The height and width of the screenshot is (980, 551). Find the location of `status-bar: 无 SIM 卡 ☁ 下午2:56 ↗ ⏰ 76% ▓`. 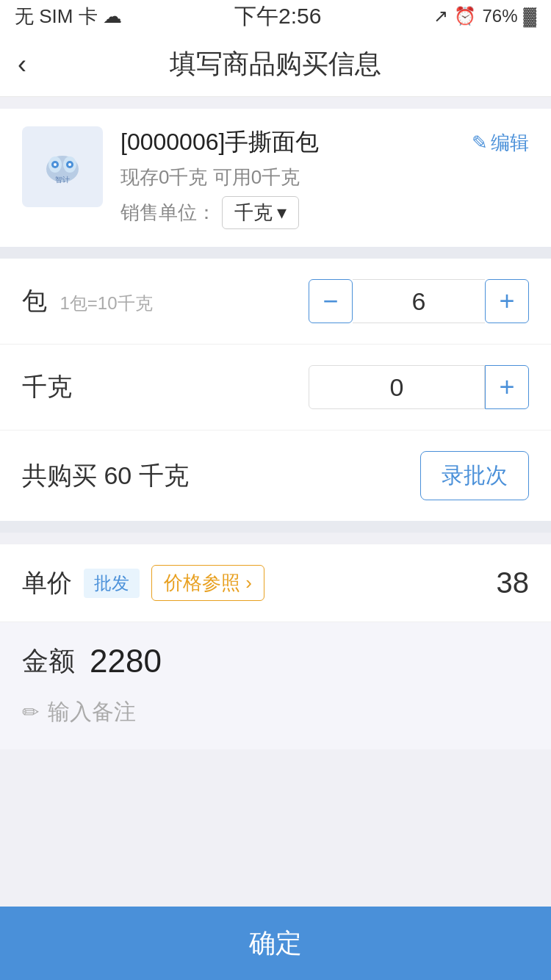

status-bar: 无 SIM 卡 ☁ 下午2:56 ↗ ⏰ 76% ▓ is located at coordinates (276, 16).